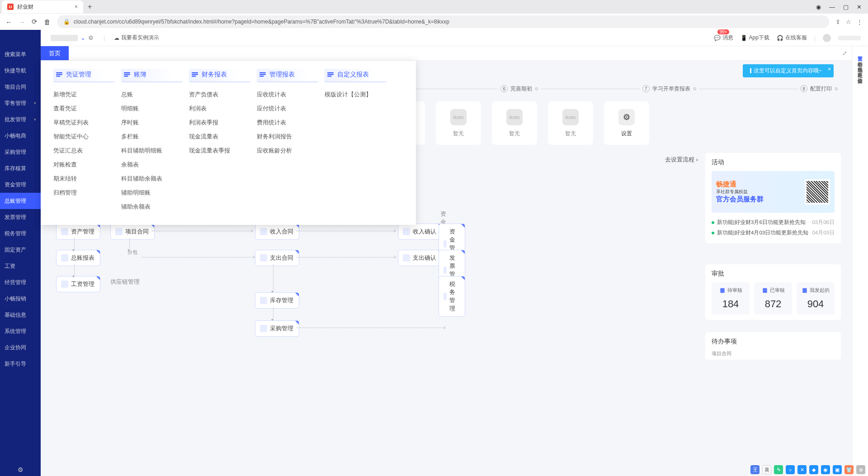 The height and width of the screenshot is (476, 868). I want to click on node-project-contract: 项目合同, so click(132, 232).